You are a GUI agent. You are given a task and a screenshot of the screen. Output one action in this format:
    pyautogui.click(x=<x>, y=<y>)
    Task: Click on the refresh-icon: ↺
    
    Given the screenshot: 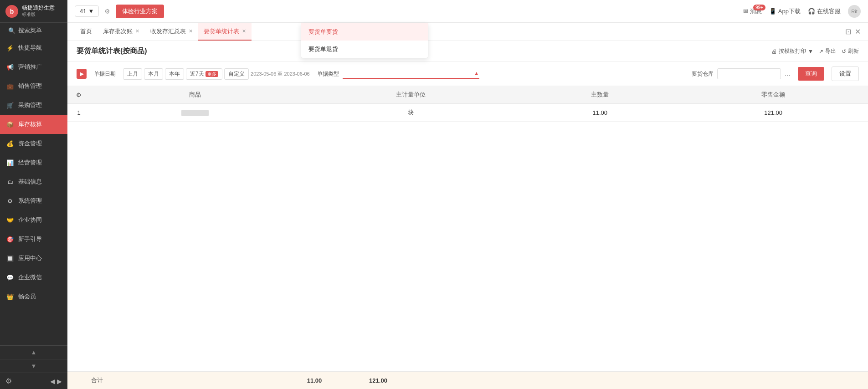 What is the action you would take?
    pyautogui.click(x=844, y=51)
    